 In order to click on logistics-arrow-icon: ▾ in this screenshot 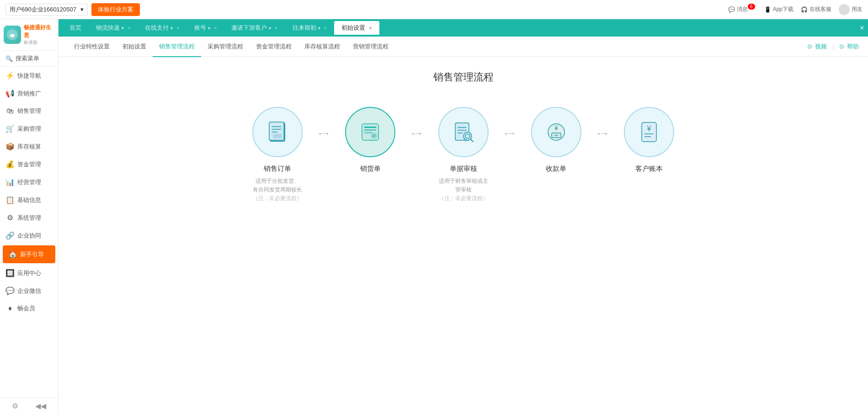, I will do `click(122, 28)`.